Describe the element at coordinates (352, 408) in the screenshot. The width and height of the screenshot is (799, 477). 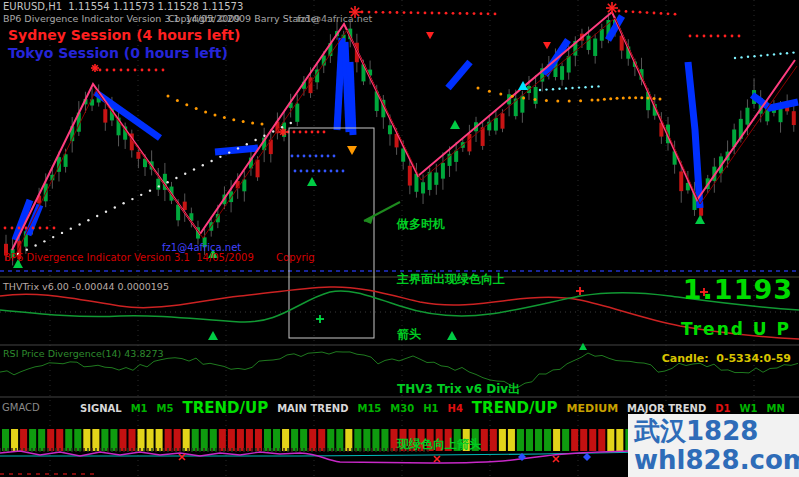
I see `trend-signal-row: SIGNAL M1 M5 TREND/UP MAIN TREND M15 M30…` at that location.